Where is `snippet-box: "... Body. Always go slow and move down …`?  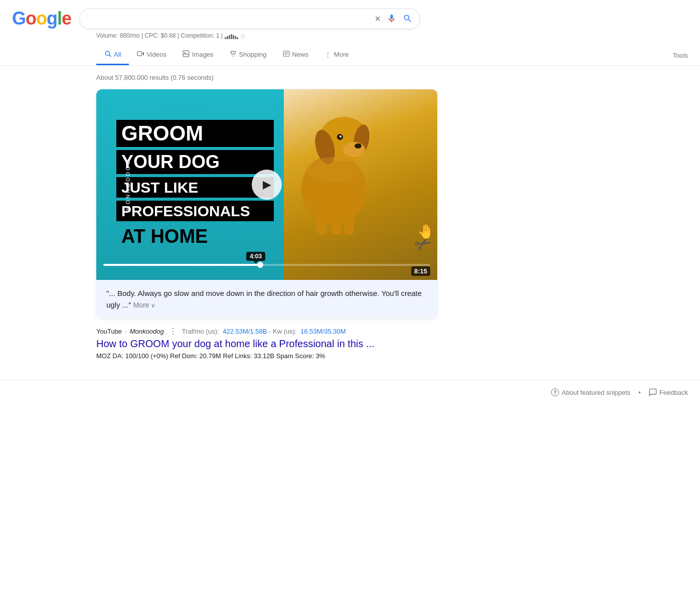
snippet-box: "... Body. Always go slow and move down … is located at coordinates (267, 299).